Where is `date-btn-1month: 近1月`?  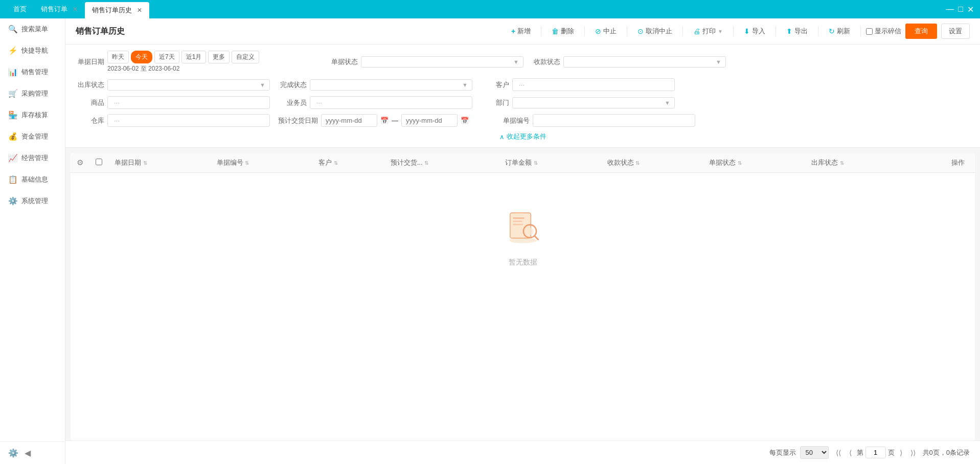 date-btn-1month: 近1月 is located at coordinates (194, 57).